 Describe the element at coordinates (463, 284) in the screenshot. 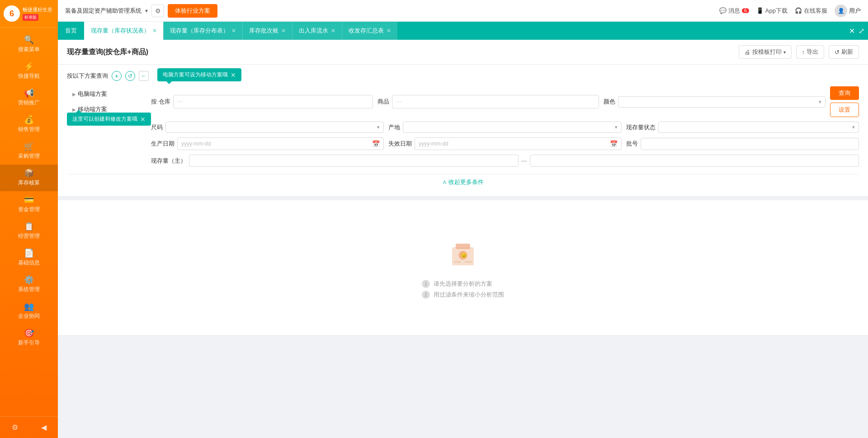

I see `empty-step1-label: 请先选择要分析的方案` at that location.